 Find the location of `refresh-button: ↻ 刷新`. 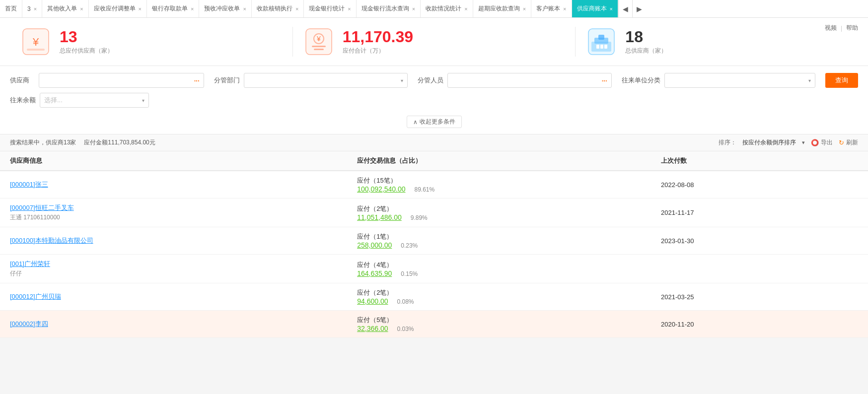

refresh-button: ↻ 刷新 is located at coordinates (848, 143).